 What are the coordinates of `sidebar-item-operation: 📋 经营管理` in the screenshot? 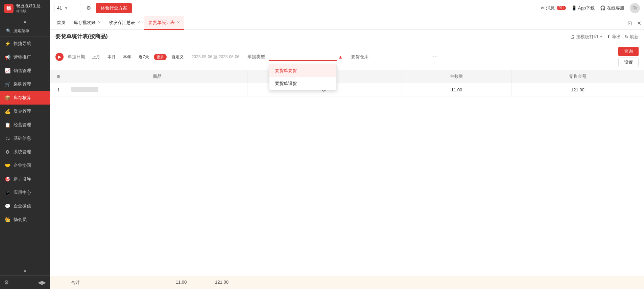 It's located at (25, 125).